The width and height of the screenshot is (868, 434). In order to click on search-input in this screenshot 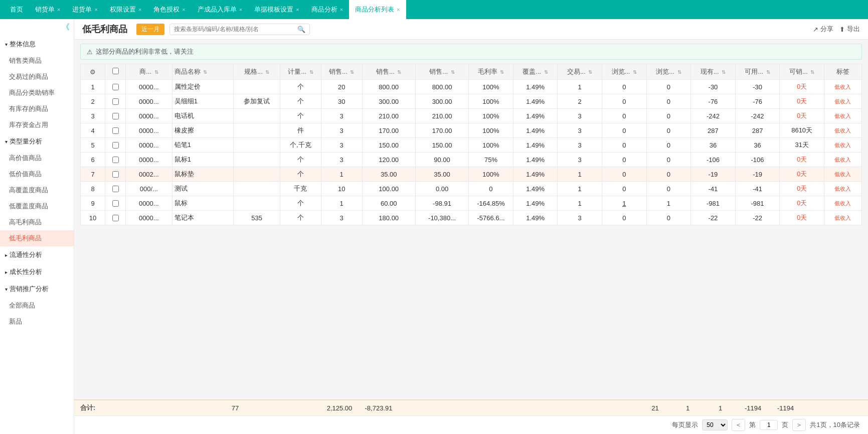, I will do `click(236, 29)`.